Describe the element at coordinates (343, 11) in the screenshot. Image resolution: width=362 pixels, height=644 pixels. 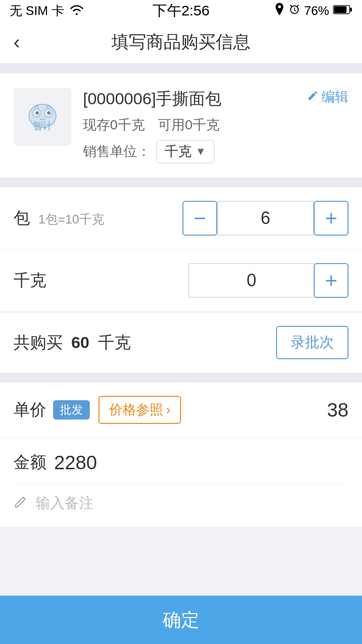
I see `battery-icon` at that location.